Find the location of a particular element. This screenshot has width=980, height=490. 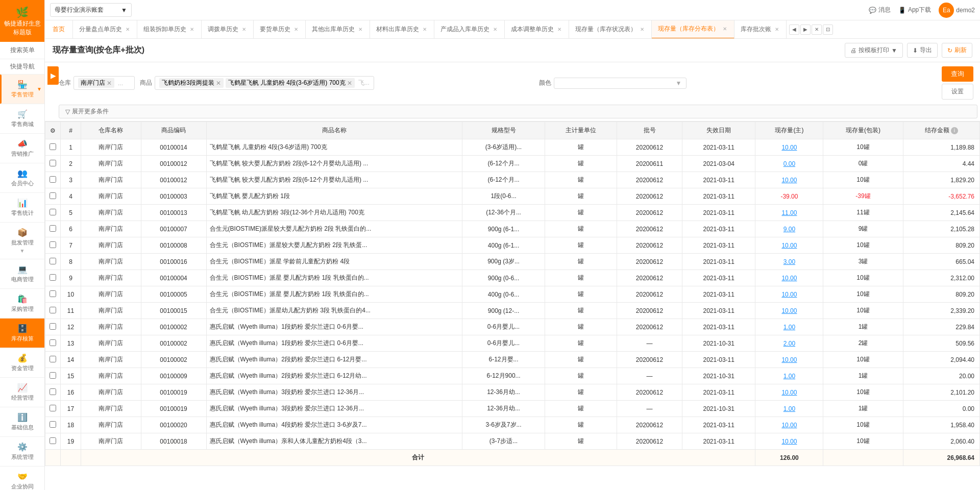

tab-close-all-btn: ✕ is located at coordinates (817, 30).